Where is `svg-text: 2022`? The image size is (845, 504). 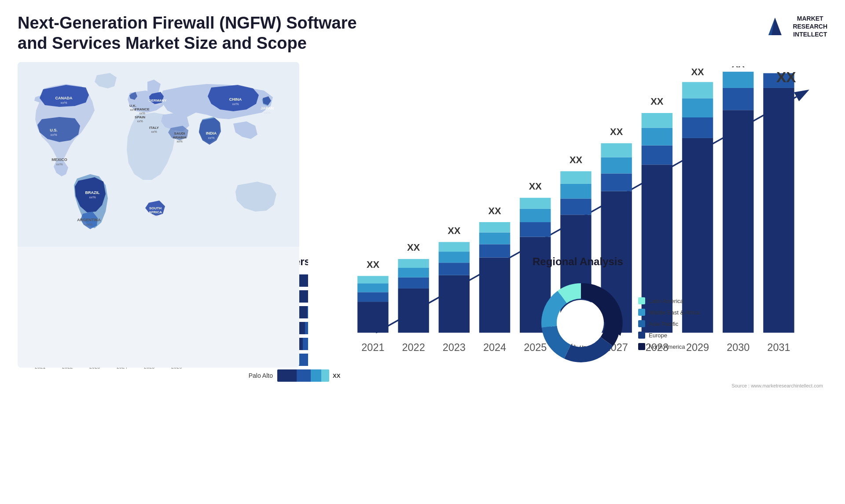
svg-text: 2022 is located at coordinates (414, 348).